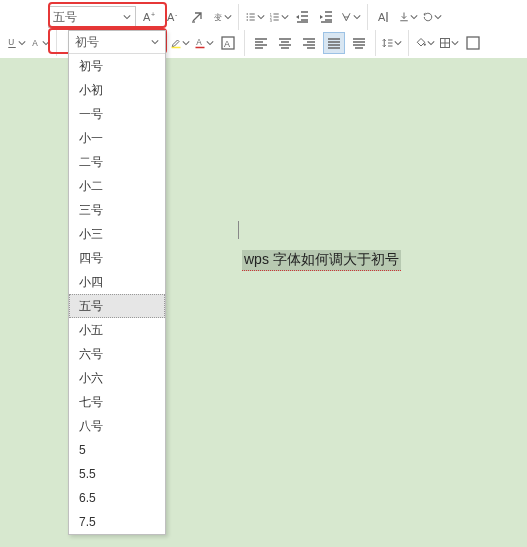 This screenshot has width=527, height=547. I want to click on font-style-group: U A, so click(28, 43).